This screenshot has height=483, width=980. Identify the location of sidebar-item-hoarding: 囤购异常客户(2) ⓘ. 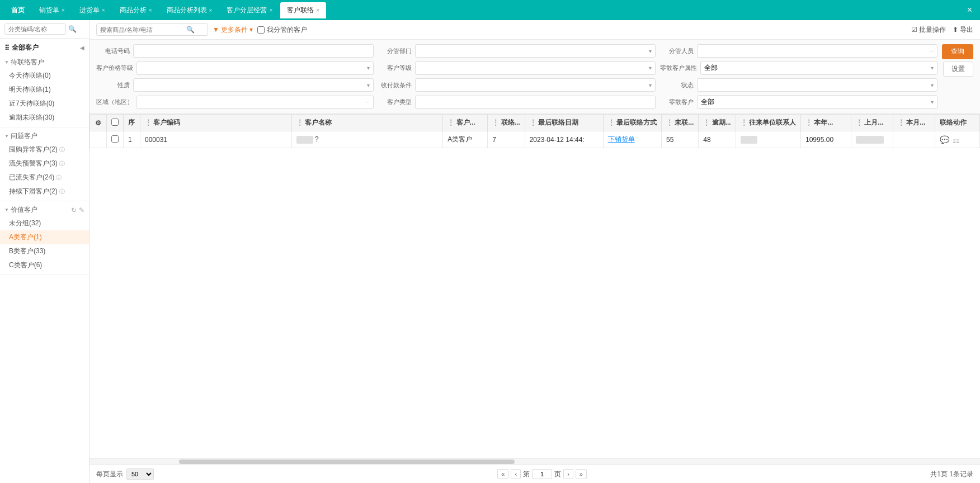
(45, 150).